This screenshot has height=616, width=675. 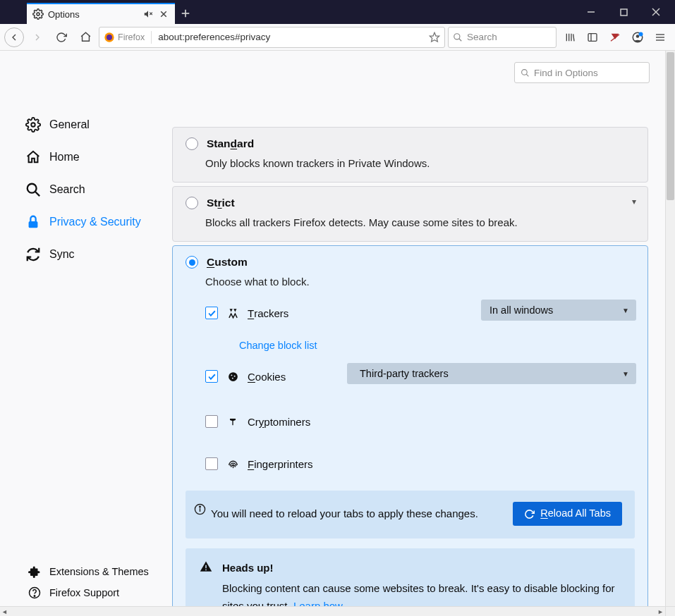 What do you see at coordinates (267, 376) in the screenshot?
I see `label-cookies: Cookies` at bounding box center [267, 376].